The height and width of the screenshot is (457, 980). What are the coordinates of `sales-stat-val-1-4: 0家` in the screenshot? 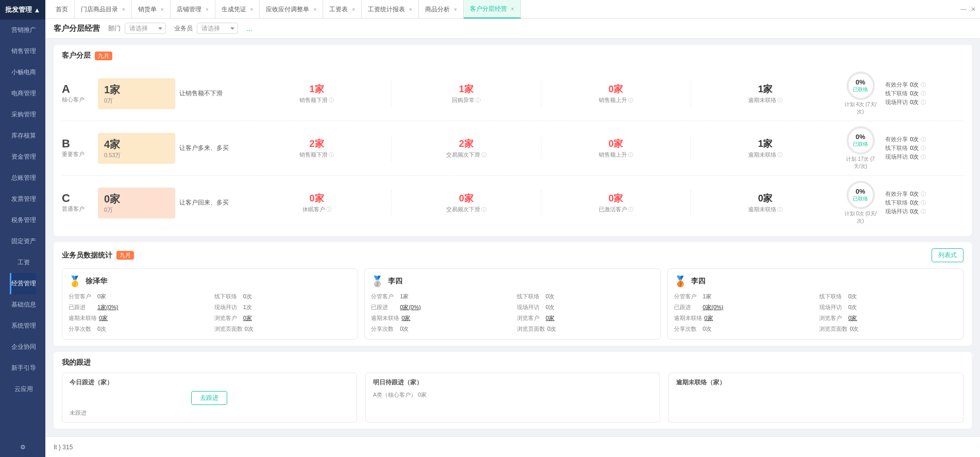 It's located at (406, 318).